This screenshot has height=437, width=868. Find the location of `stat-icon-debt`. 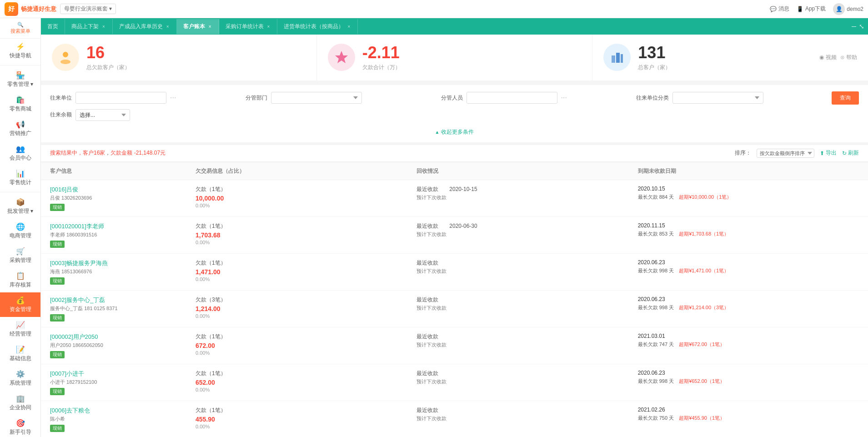

stat-icon-debt is located at coordinates (341, 57).